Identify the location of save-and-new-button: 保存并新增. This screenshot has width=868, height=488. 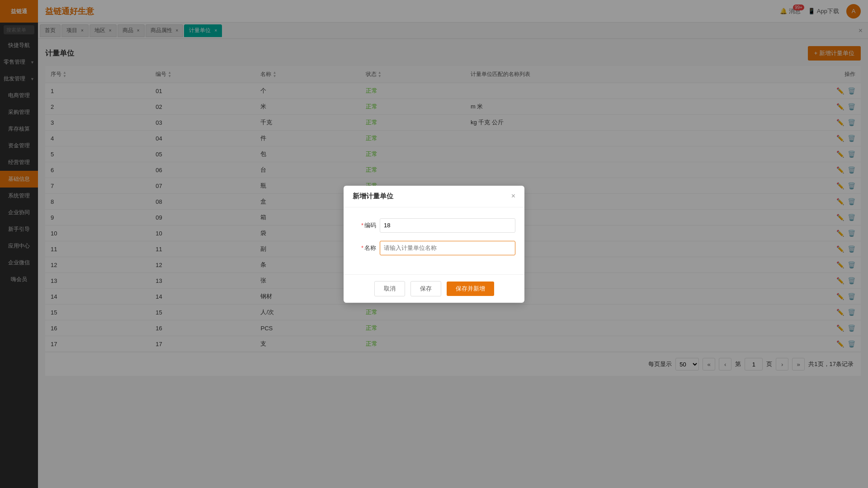
(470, 289).